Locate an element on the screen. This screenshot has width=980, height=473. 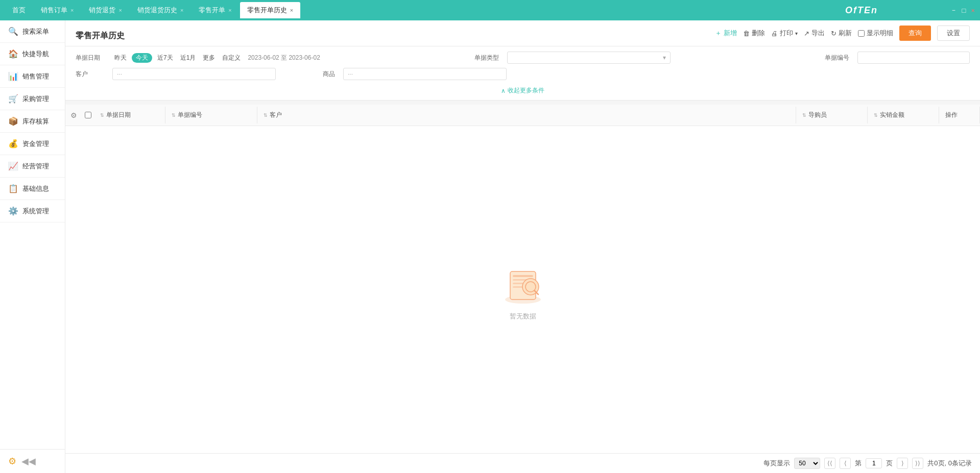
collapse-bar: ∧ 收起更多条件 is located at coordinates (523, 90).